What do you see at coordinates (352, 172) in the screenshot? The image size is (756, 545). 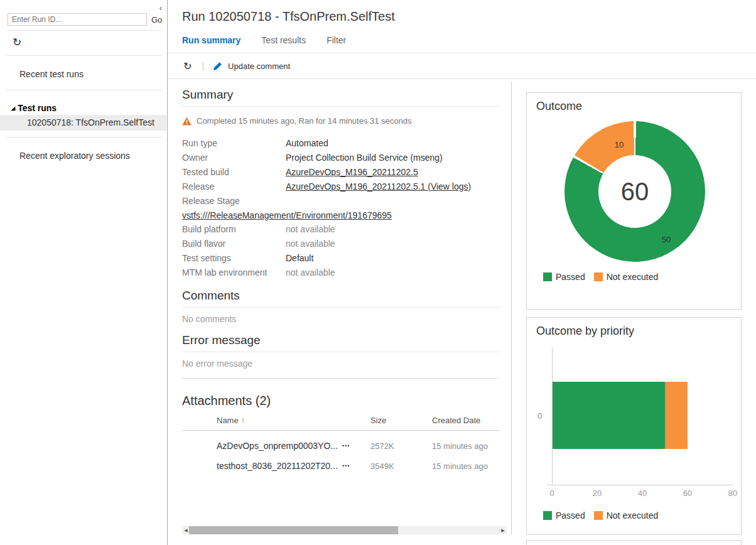 I see `tested-build-link: AzureDevOps_M196_20211202.5` at bounding box center [352, 172].